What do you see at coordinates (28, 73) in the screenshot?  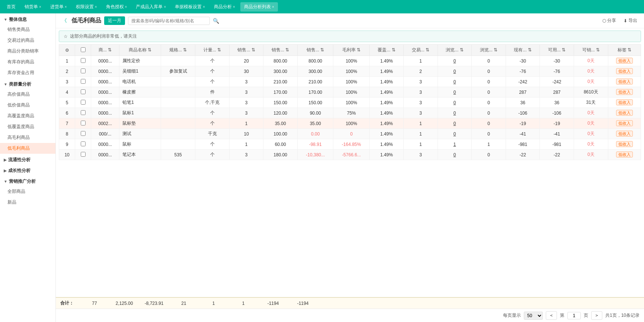 I see `sidebar-item-inventory-capital: 库存资金占用` at bounding box center [28, 73].